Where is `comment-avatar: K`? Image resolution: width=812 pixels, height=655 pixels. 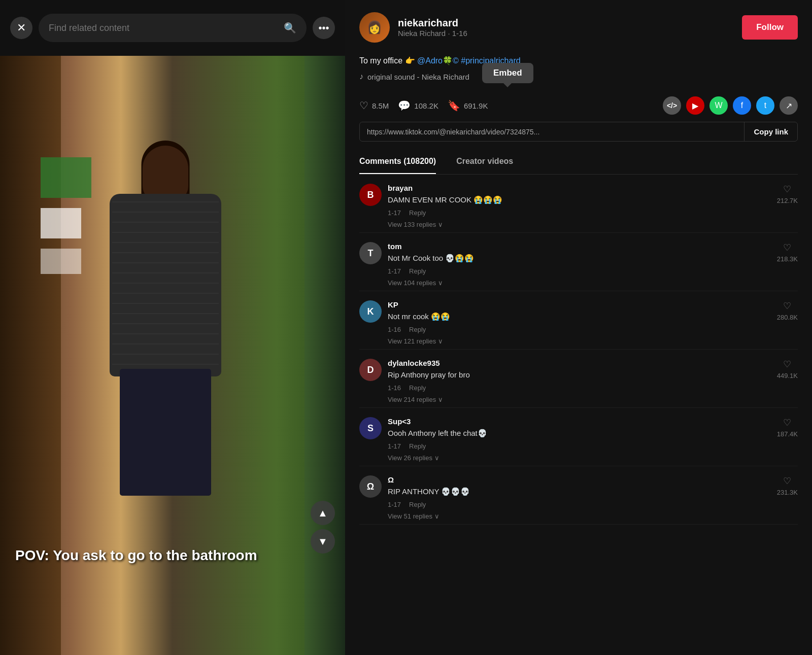
comment-avatar: K is located at coordinates (370, 312).